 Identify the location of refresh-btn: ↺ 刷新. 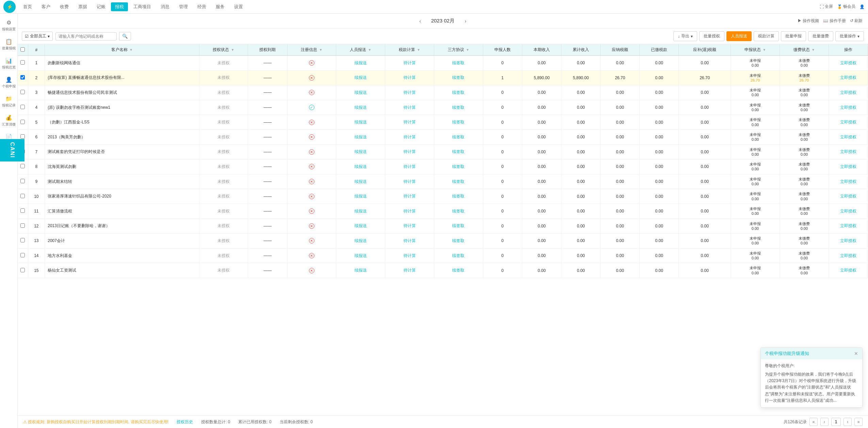
(856, 21).